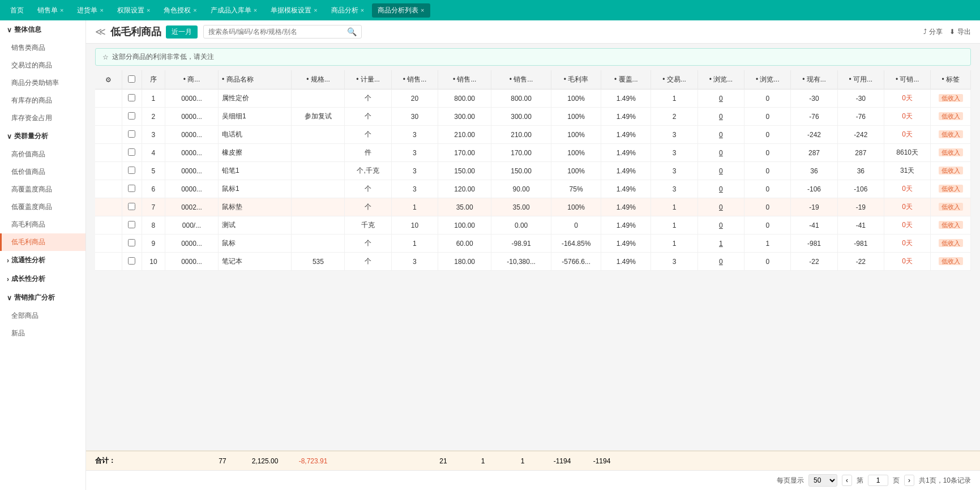 This screenshot has height=490, width=980. I want to click on nav-product-inbound: 产成品入库单 ×, so click(234, 10).